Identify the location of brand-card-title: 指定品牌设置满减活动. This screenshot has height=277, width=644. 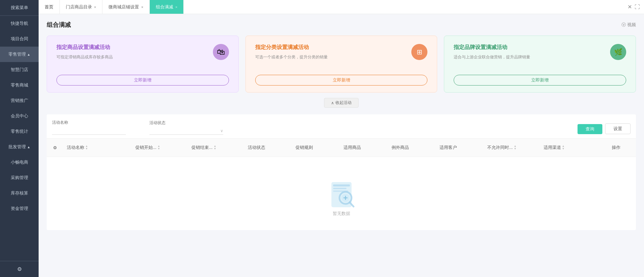
(540, 48).